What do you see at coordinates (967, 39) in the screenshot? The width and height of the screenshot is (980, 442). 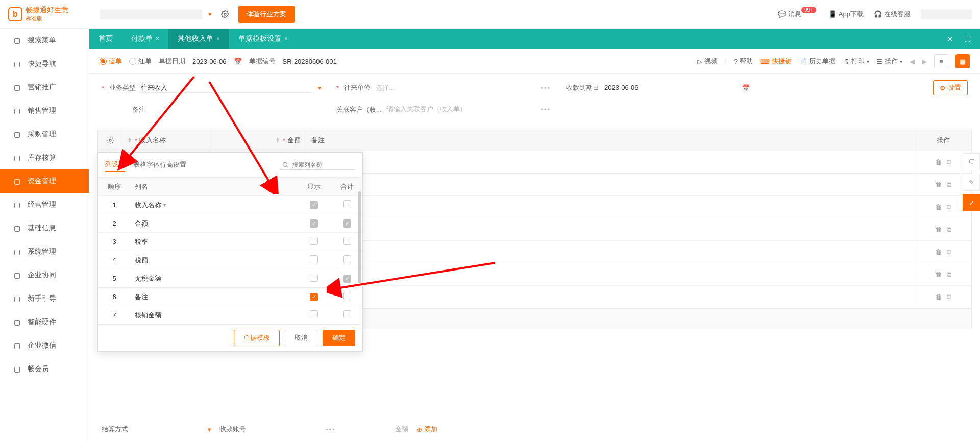 I see `tab-expand-icon: ⛶` at bounding box center [967, 39].